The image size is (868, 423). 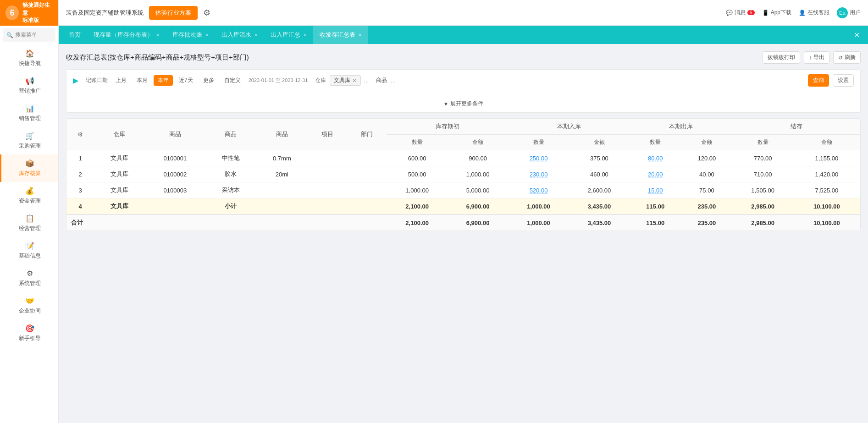 I want to click on sidebar-item-quick-nav: 🏠 快捷导航, so click(x=29, y=58).